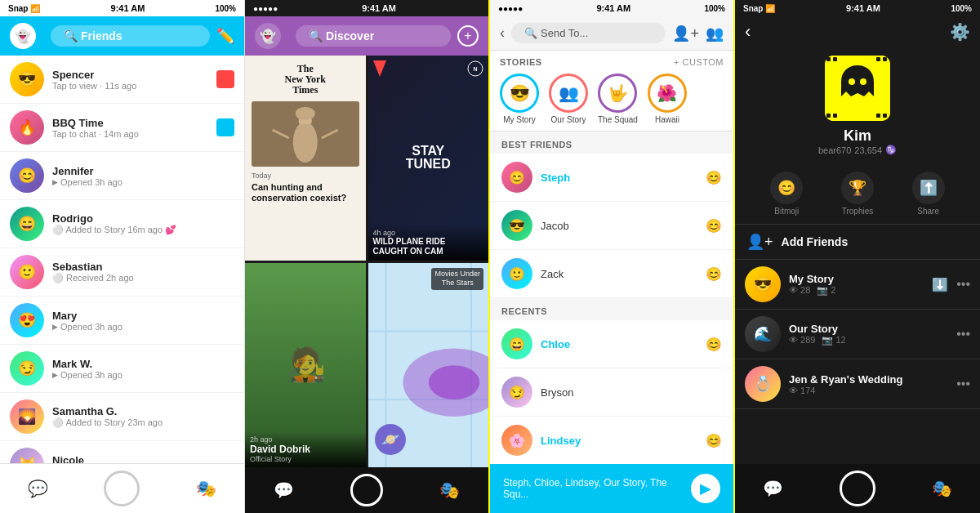 Image resolution: width=980 pixels, height=513 pixels. Describe the element at coordinates (964, 384) in the screenshot. I see `wedding-more-icon: •••` at that location.